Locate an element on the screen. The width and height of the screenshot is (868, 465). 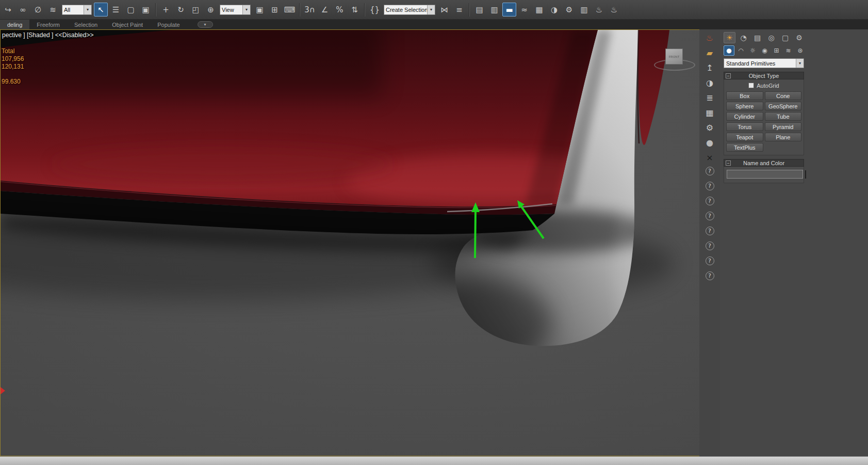
ribbon-overflow-button: ▾ is located at coordinates (205, 25).